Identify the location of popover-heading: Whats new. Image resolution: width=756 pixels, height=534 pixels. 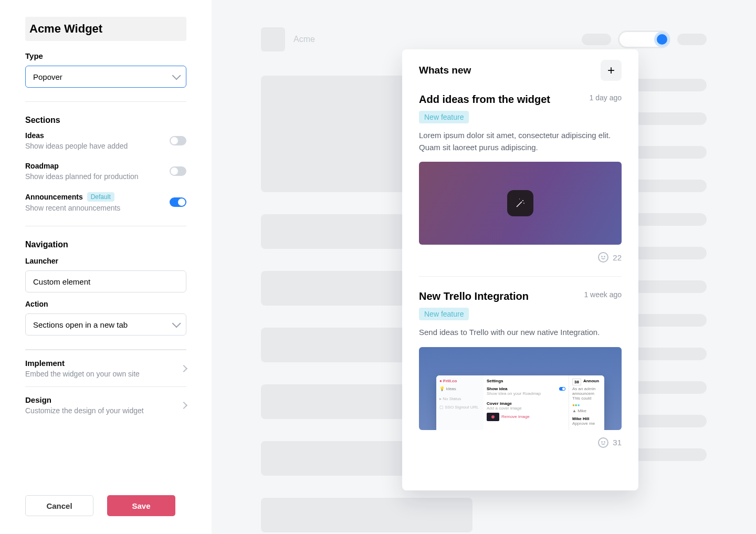
(445, 70).